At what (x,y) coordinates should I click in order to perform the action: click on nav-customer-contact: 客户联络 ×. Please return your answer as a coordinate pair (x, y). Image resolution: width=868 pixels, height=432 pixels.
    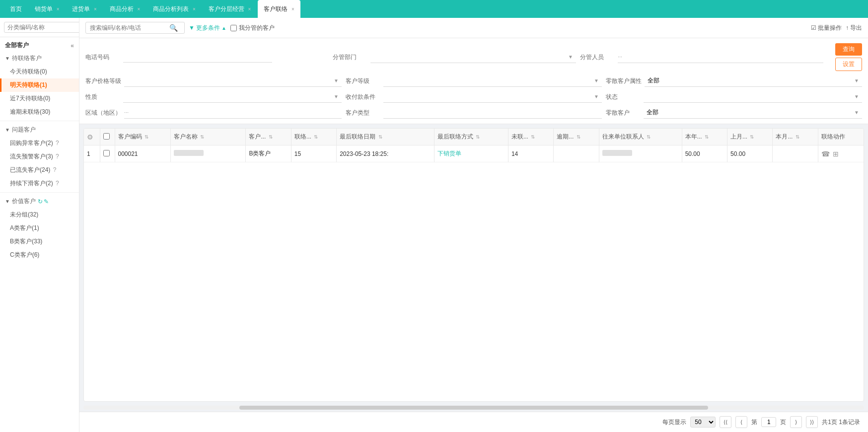
    Looking at the image, I should click on (279, 9).